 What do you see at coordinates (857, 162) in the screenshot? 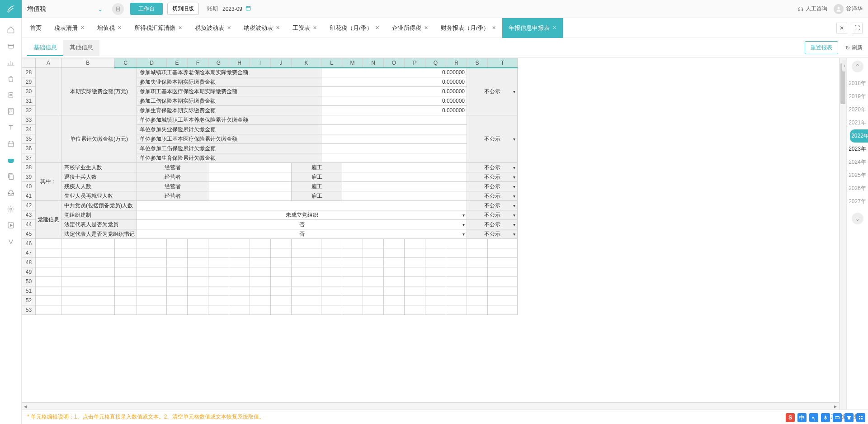
I see `year-item: 2024年` at bounding box center [857, 162].